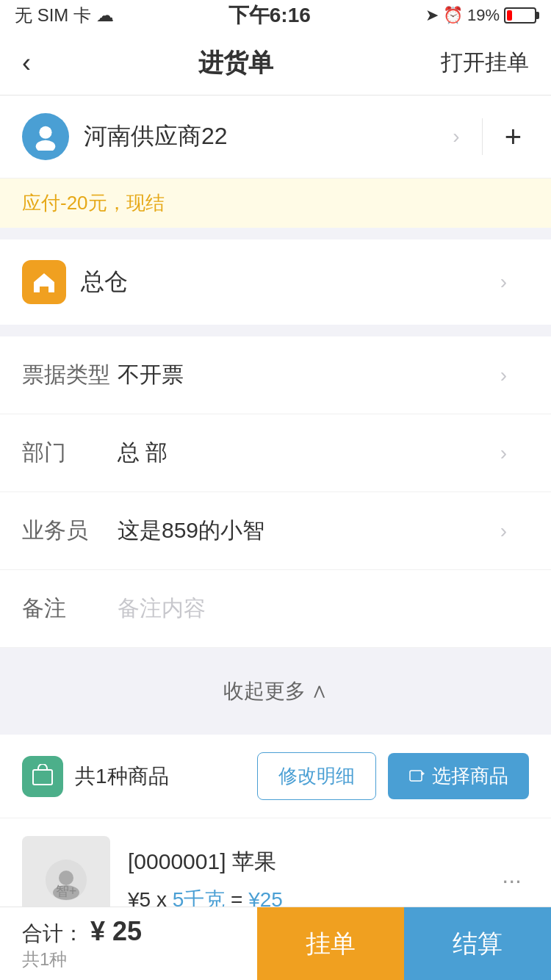  What do you see at coordinates (331, 944) in the screenshot?
I see `hang-button: 挂单` at bounding box center [331, 944].